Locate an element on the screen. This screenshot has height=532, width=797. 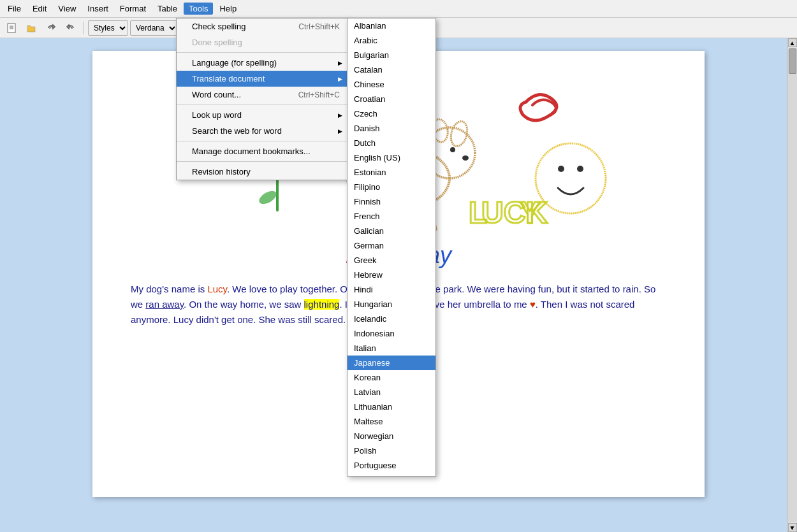
style-select: Styles is located at coordinates (108, 28).